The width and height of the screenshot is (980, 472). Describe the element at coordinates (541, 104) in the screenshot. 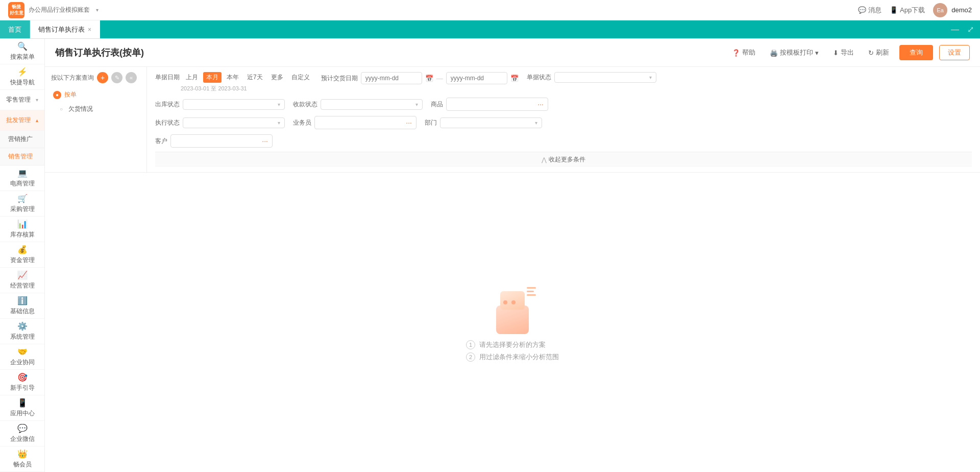

I see `goods-dots-icon: ···` at that location.